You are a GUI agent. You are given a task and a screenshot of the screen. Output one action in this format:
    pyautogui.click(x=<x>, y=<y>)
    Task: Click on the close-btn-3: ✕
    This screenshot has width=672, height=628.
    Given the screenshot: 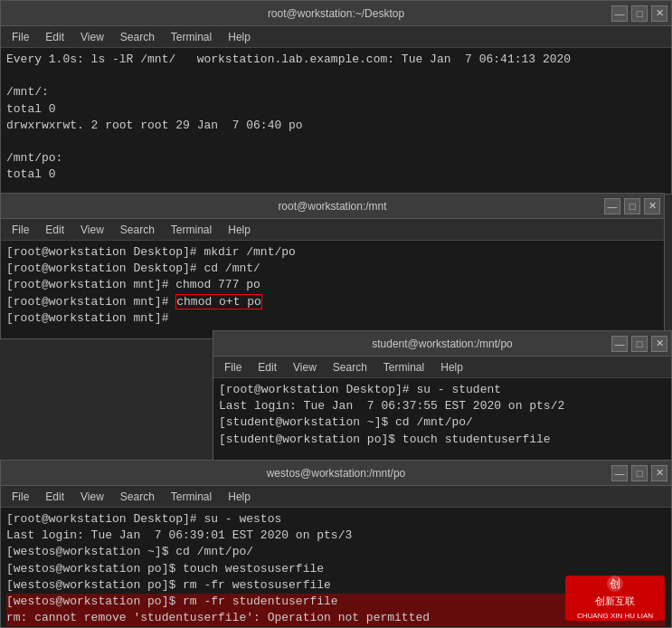 What is the action you would take?
    pyautogui.click(x=659, y=344)
    